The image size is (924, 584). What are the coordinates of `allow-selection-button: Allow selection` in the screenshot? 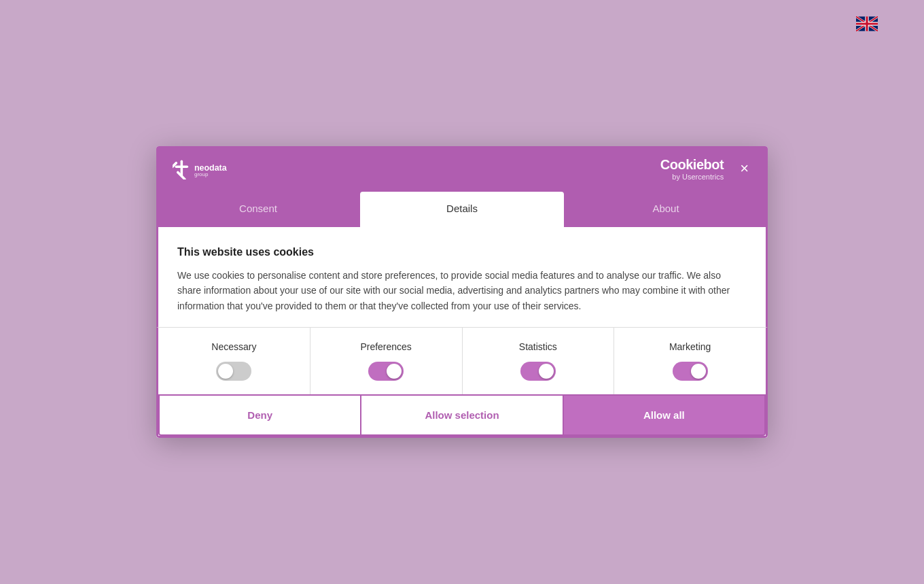 It's located at (462, 415).